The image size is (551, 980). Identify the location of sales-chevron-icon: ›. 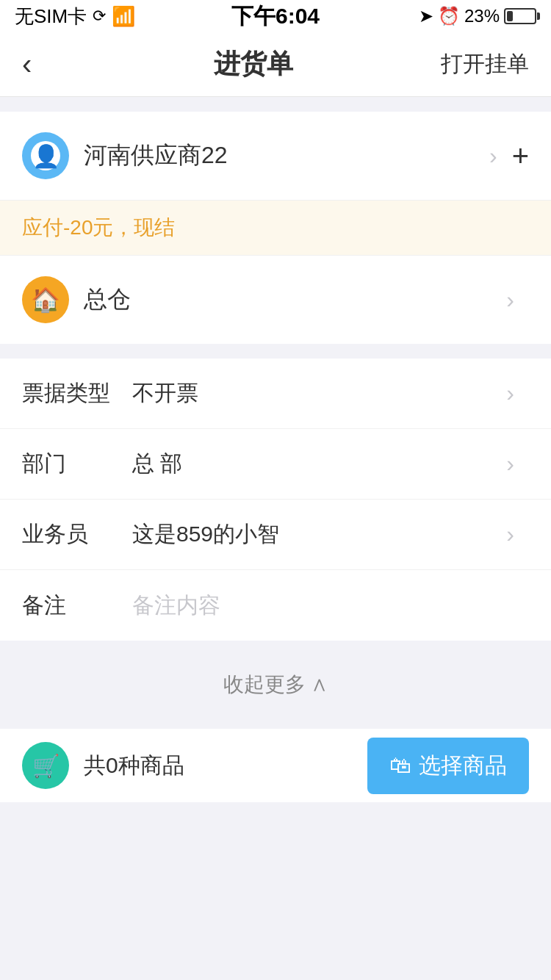
(510, 535).